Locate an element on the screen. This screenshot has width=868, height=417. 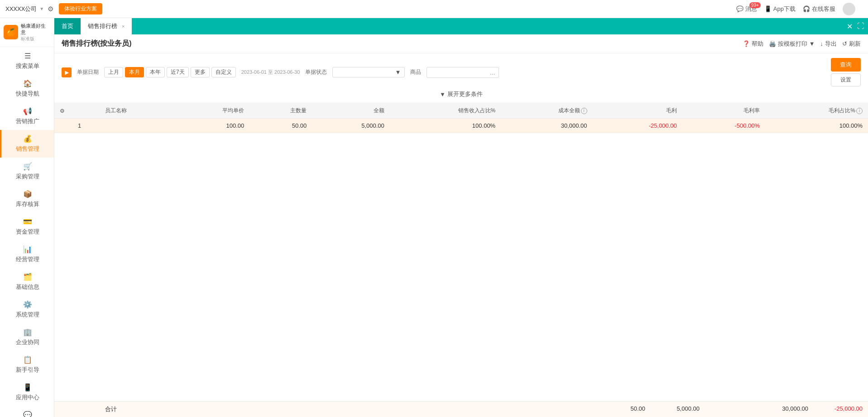
print-label: 按模板打印 is located at coordinates (792, 44).